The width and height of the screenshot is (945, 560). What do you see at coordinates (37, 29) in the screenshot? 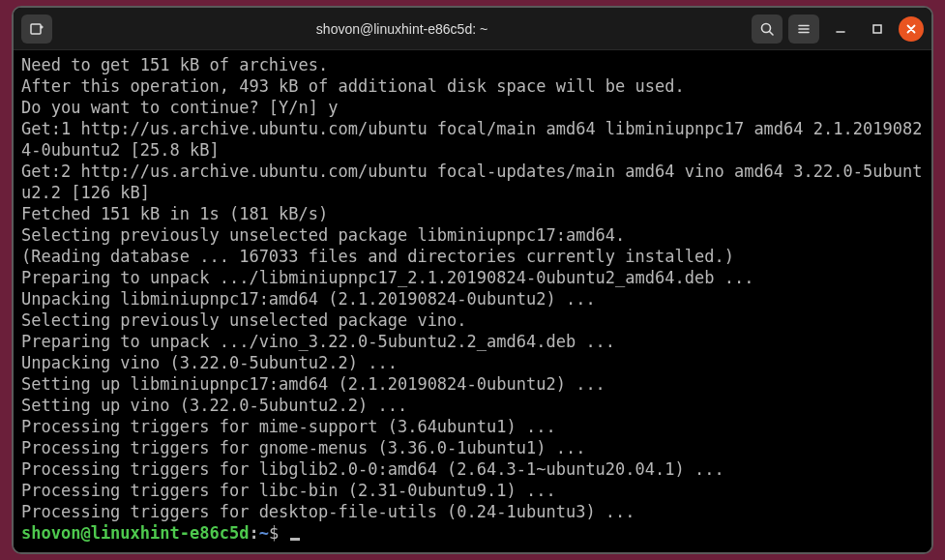
I see `new-tab-button` at bounding box center [37, 29].